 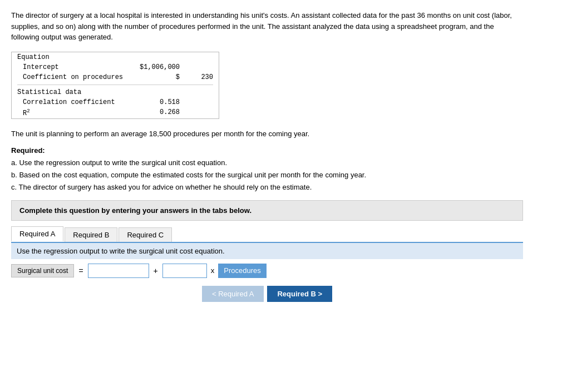 I want to click on intercept-value: $1,006,000, so click(x=160, y=67).